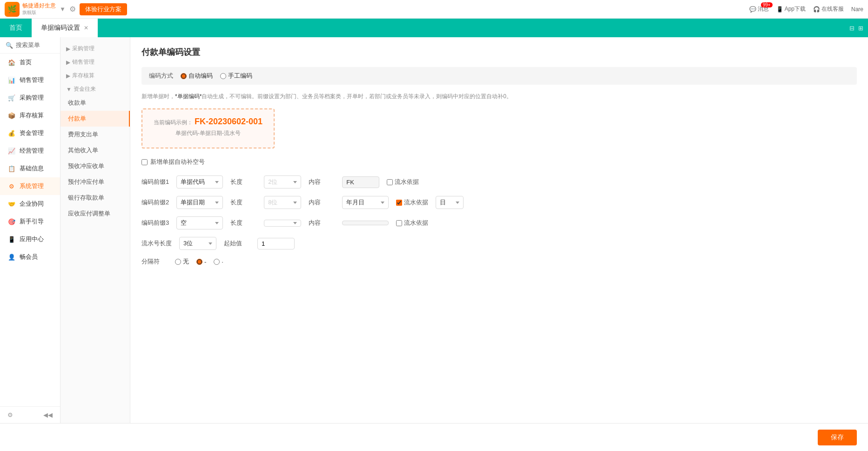 The height and width of the screenshot is (451, 868). I want to click on app-download-btn: 📱 App下载, so click(791, 9).